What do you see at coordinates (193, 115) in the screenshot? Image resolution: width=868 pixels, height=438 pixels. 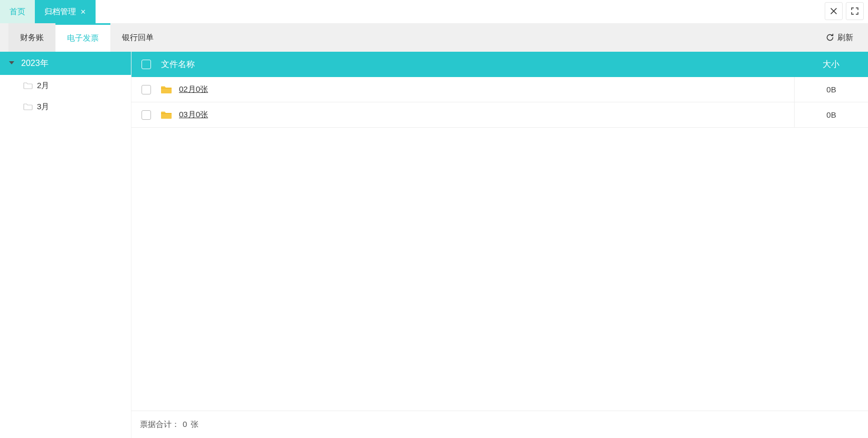 I see `file-name-link: 03月0张` at bounding box center [193, 115].